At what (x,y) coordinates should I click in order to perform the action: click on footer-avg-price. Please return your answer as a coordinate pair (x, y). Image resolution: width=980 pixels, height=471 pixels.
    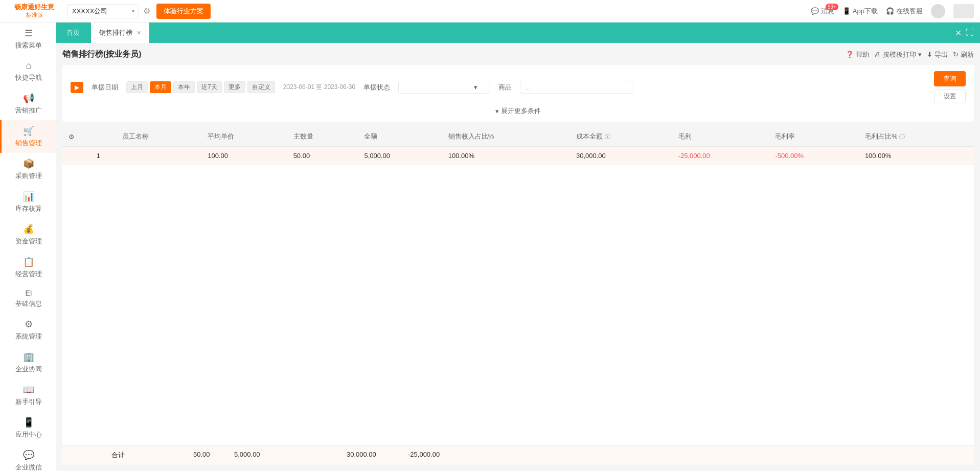
    Looking at the image, I should click on (167, 455).